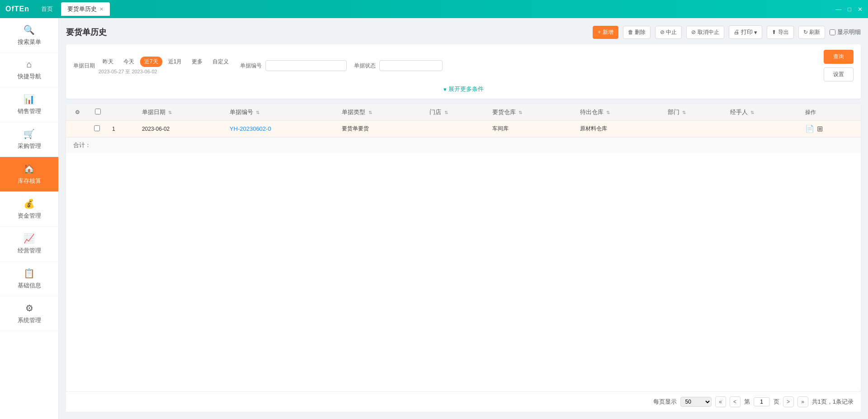  Describe the element at coordinates (812, 33) in the screenshot. I see `refresh-button: ↻ 刷新` at that location.